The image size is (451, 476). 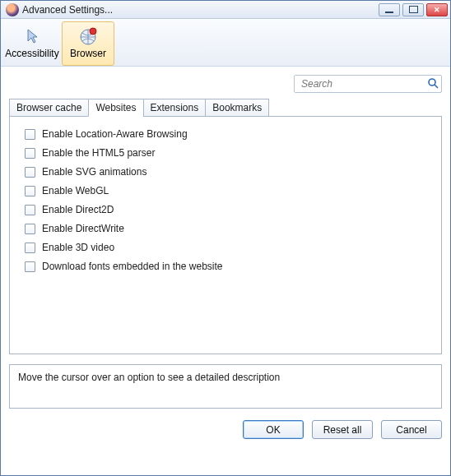 What do you see at coordinates (413, 10) in the screenshot?
I see `maximize-button` at bounding box center [413, 10].